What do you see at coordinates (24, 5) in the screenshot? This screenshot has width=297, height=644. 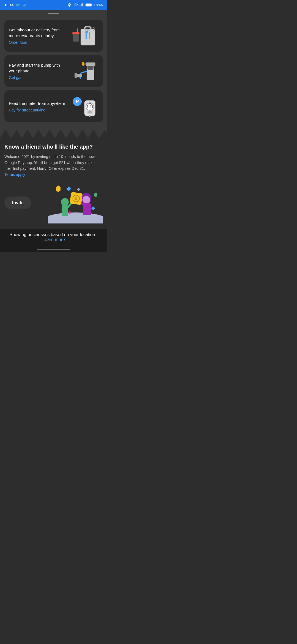 I see `twitter-icon-2: 🐦` at bounding box center [24, 5].